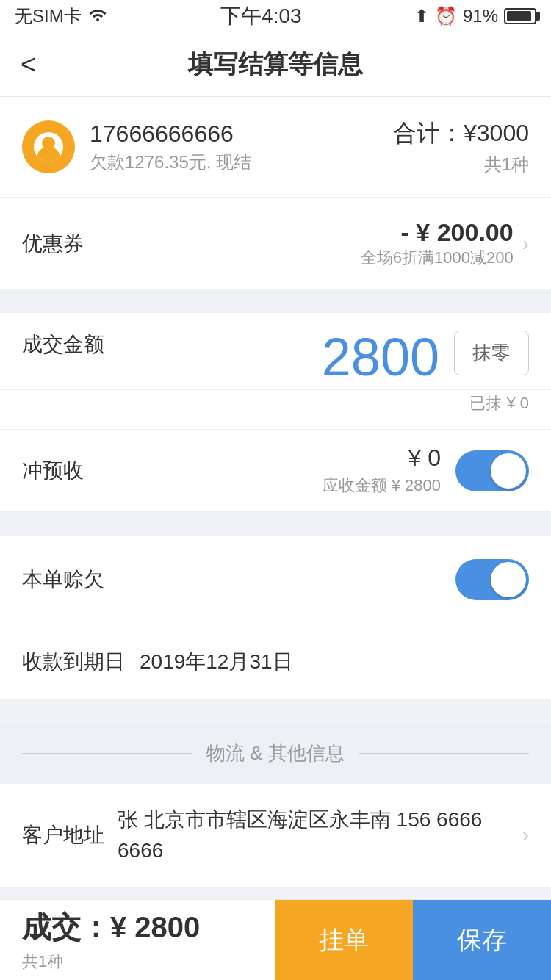 The width and height of the screenshot is (551, 980). Describe the element at coordinates (492, 471) in the screenshot. I see `prepay-toggle` at that location.